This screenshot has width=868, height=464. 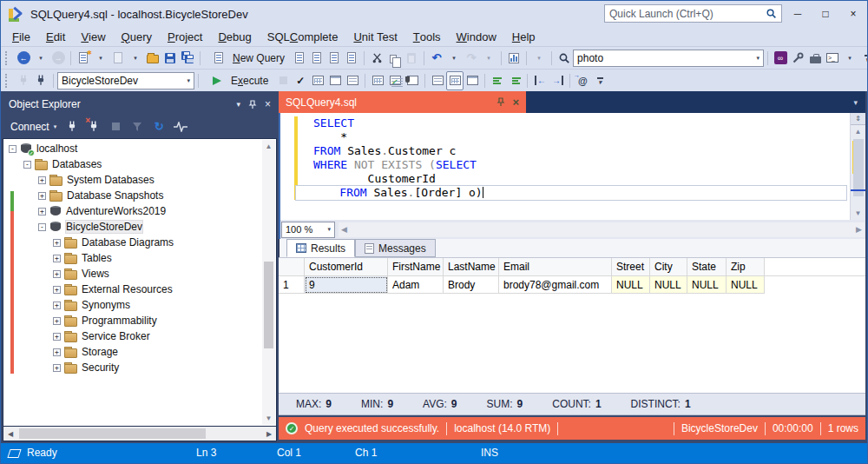 What do you see at coordinates (300, 81) in the screenshot?
I see `parse-icon: ✓` at bounding box center [300, 81].